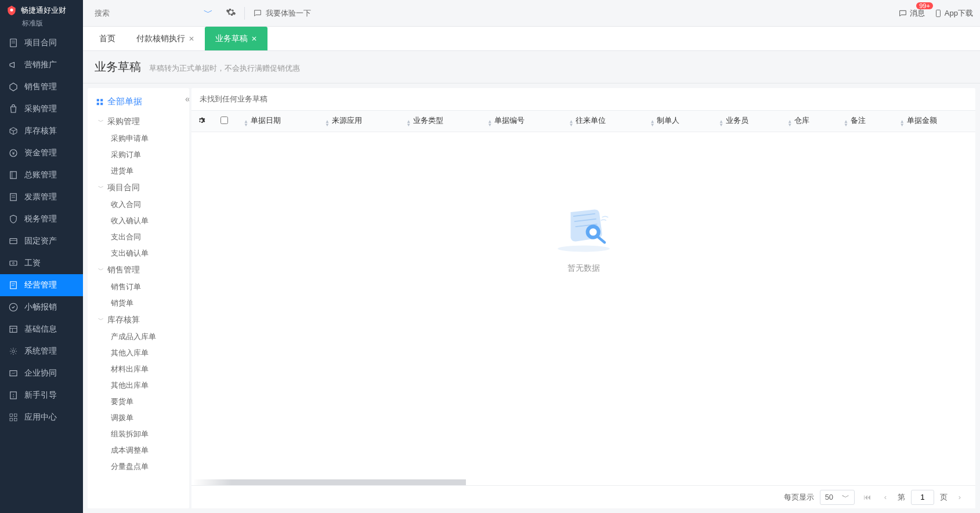 This screenshot has height=513, width=980. I want to click on sidebar-item-2: 销售管理, so click(42, 87).